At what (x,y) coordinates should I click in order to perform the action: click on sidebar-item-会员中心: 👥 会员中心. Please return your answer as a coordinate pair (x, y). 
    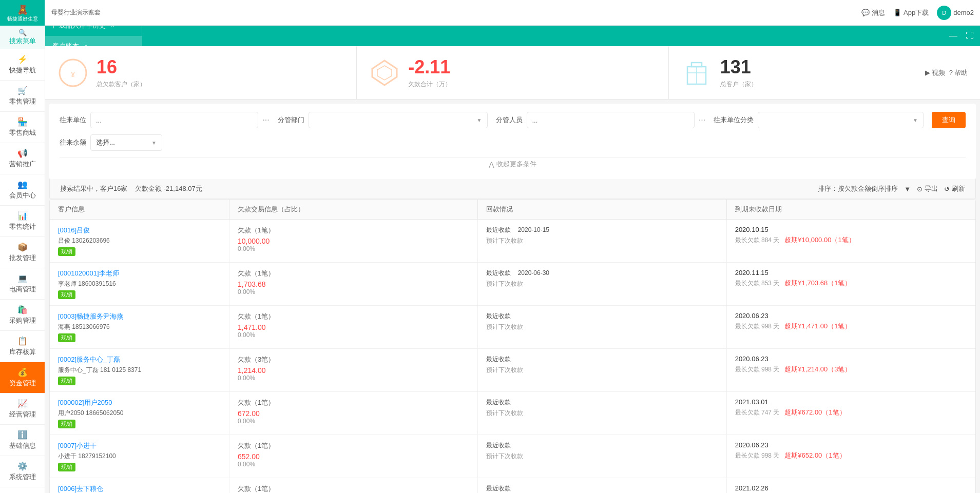
    Looking at the image, I should click on (23, 190).